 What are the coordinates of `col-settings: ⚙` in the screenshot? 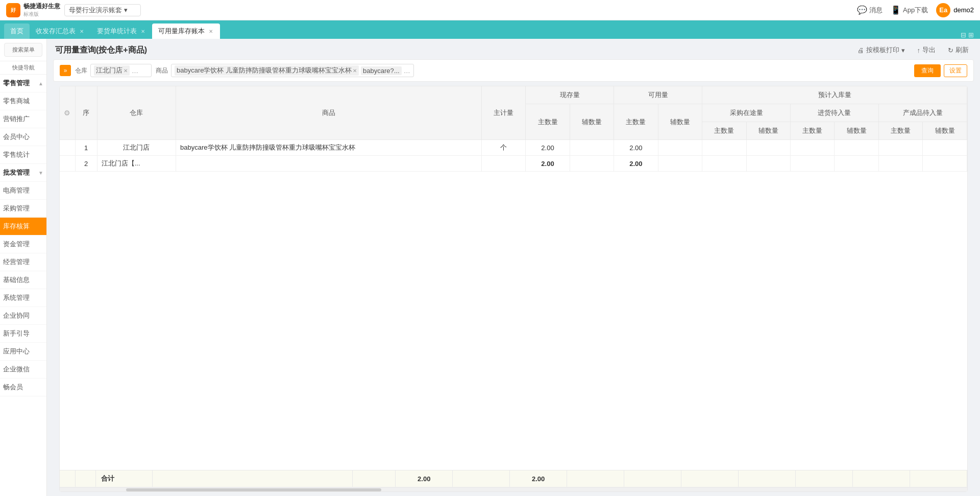 It's located at (67, 113).